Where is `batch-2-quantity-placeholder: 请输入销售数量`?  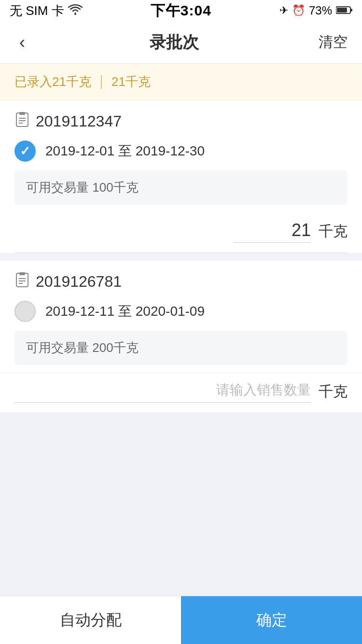
batch-2-quantity-placeholder: 请输入销售数量 is located at coordinates (163, 392).